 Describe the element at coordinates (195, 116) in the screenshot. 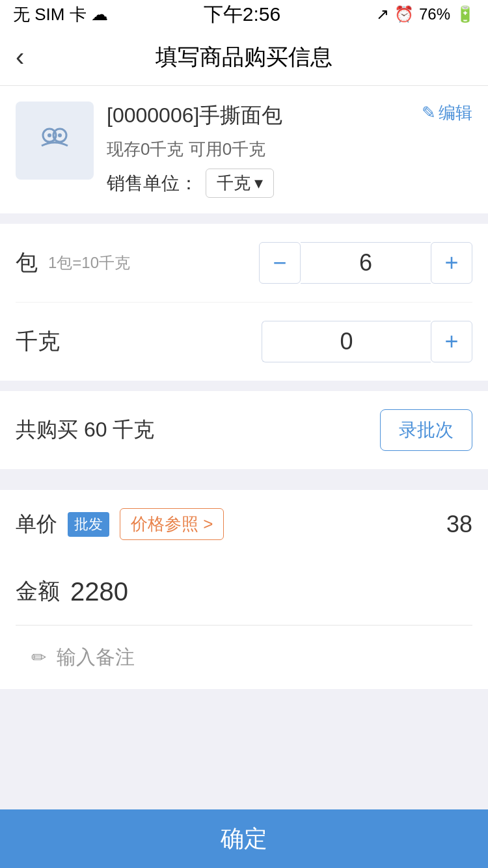

I see `product-name: [0000006]手撕面包` at that location.